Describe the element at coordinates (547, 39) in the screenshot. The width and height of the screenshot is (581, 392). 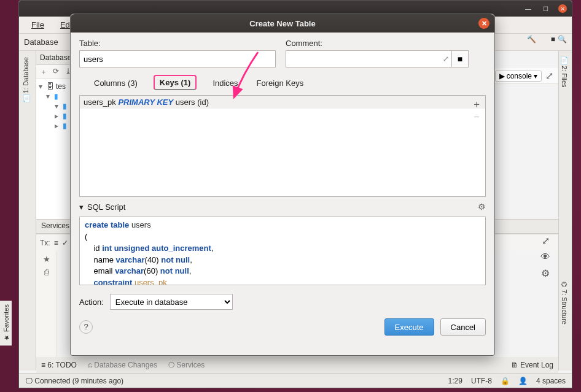
I see `ide-toolbar-right: 🔨 ■ 🔍` at that location.